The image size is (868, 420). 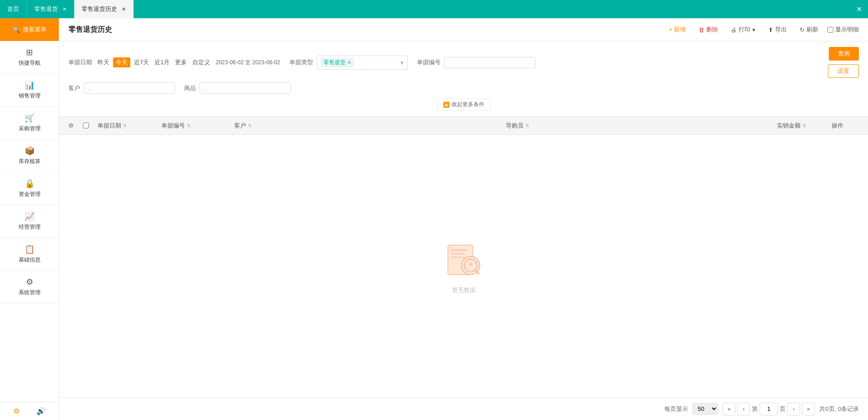 What do you see at coordinates (189, 126) in the screenshot?
I see `sort-no-icon: ⇅` at bounding box center [189, 126].